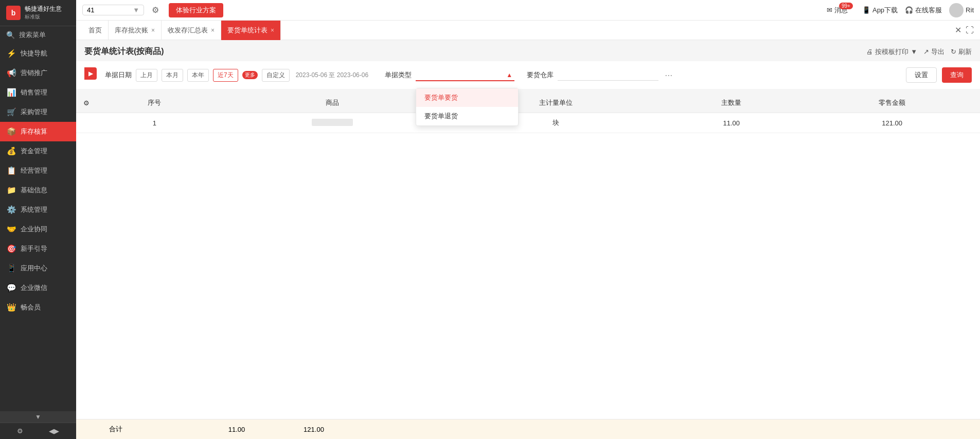 This screenshot has width=980, height=439. I want to click on app-logo: b 畅捷通好生意 标准版, so click(38, 13).